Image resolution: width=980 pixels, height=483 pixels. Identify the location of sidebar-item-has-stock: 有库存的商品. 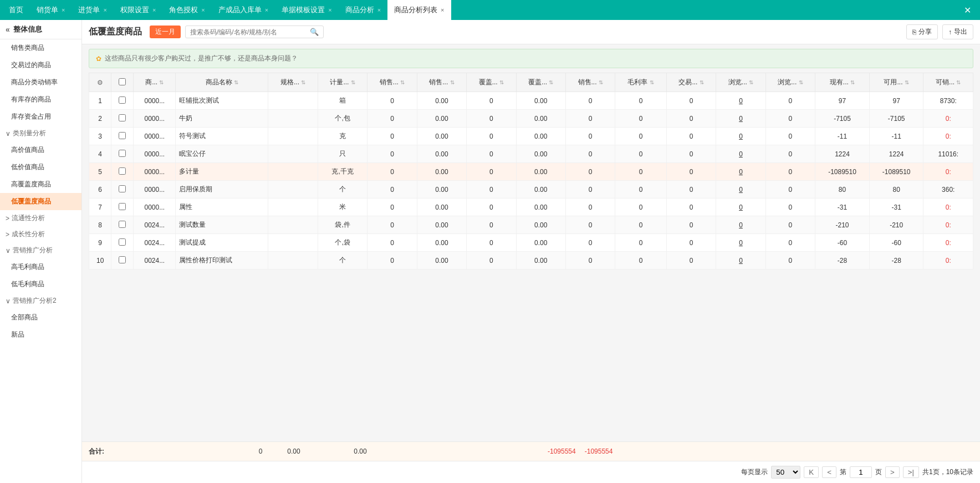
(41, 100).